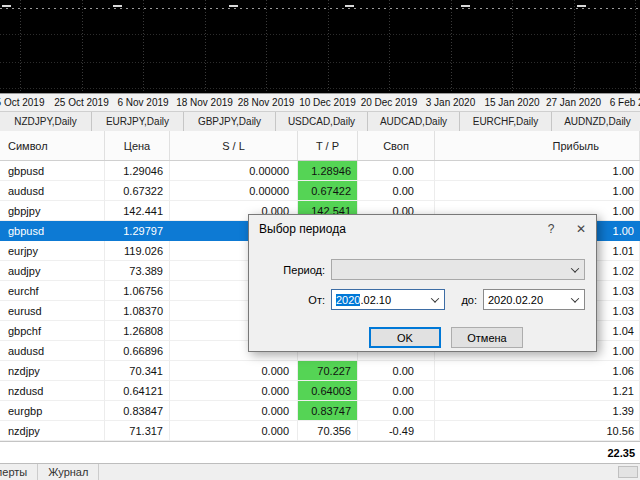 Image resolution: width=640 pixels, height=480 pixels. What do you see at coordinates (405, 338) in the screenshot?
I see `ok-button: OK` at bounding box center [405, 338].